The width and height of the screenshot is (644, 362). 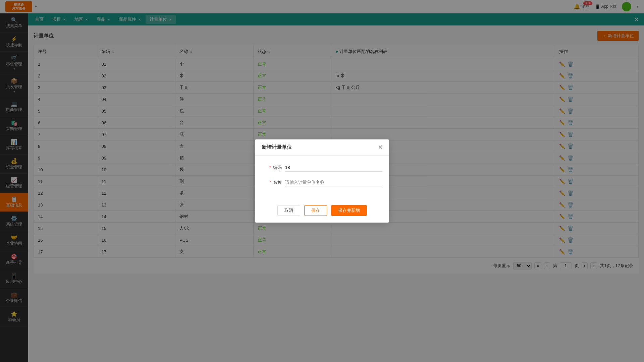 I want to click on modal-close-button: ✕, so click(x=380, y=147).